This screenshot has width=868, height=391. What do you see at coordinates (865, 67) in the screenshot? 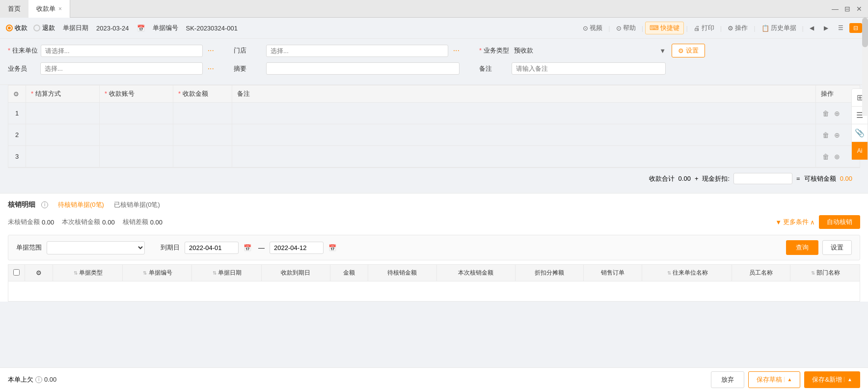
I see `scrollbar-track` at bounding box center [865, 67].